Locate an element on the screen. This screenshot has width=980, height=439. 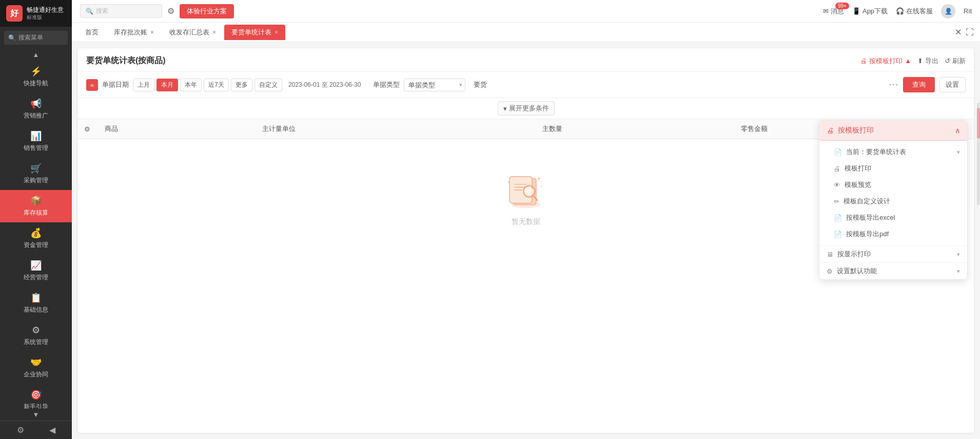
sidebar-item-operations: 📈 经营管理 is located at coordinates (36, 271).